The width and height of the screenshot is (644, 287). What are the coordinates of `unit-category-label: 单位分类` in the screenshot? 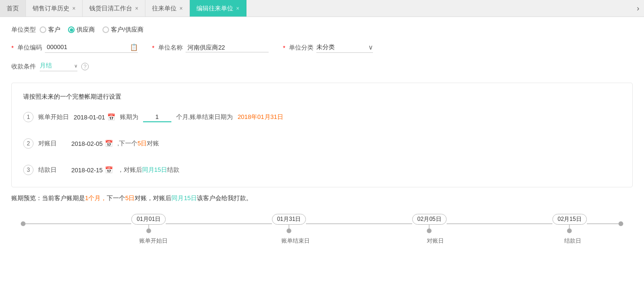 It's located at (301, 48).